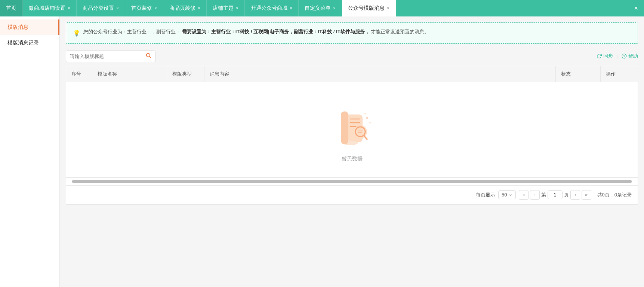  I want to click on col-seq: 序号, so click(79, 74).